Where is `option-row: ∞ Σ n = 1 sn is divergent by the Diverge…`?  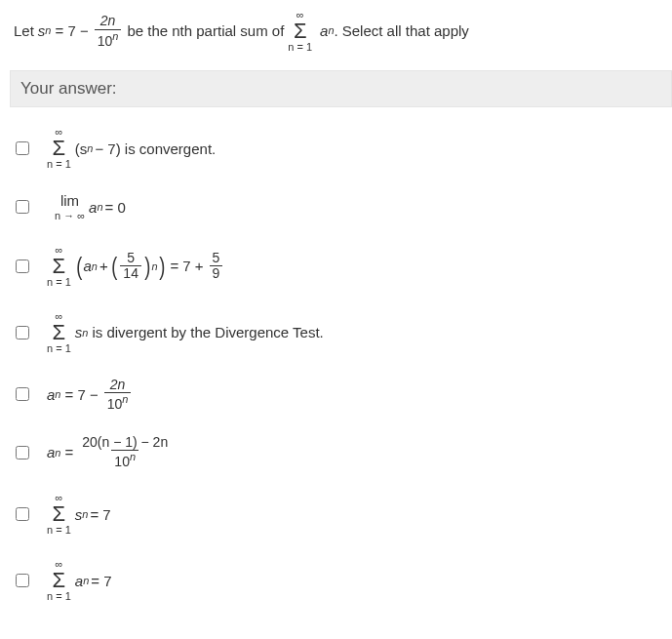 option-row: ∞ Σ n = 1 sn is divergent by the Diverge… is located at coordinates (343, 333).